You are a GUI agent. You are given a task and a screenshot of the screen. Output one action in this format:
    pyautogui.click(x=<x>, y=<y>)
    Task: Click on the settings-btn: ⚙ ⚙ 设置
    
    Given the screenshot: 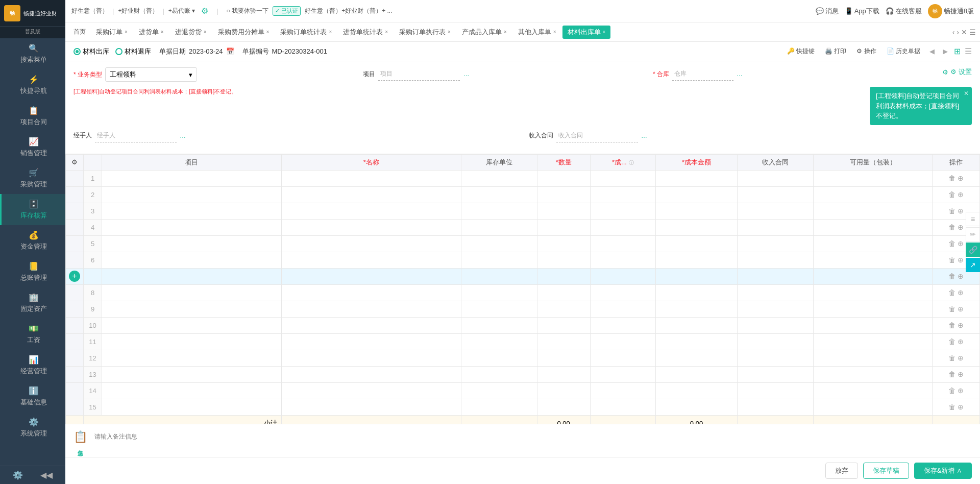 What is the action you would take?
    pyautogui.click(x=957, y=72)
    